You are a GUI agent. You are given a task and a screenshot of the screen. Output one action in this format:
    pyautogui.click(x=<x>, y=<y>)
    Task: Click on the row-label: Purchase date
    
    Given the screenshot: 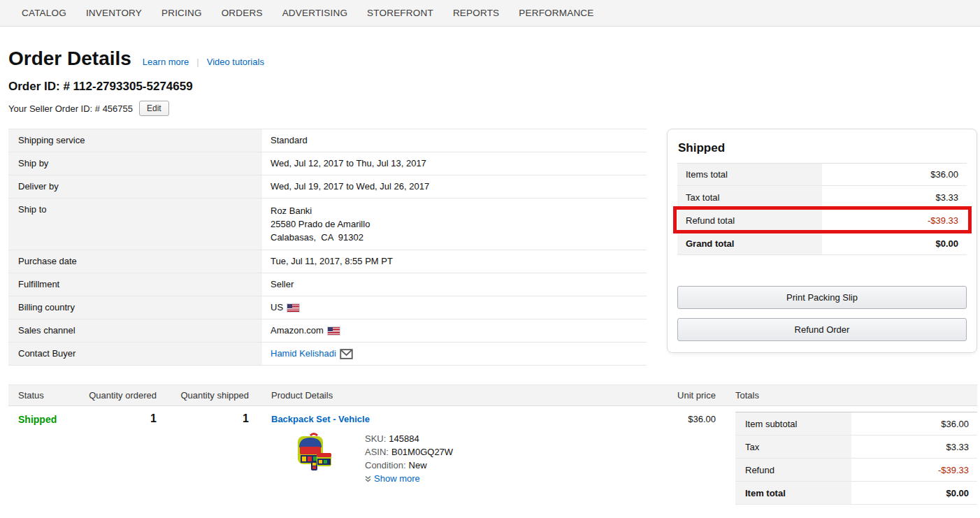 What is the action you would take?
    pyautogui.click(x=136, y=261)
    